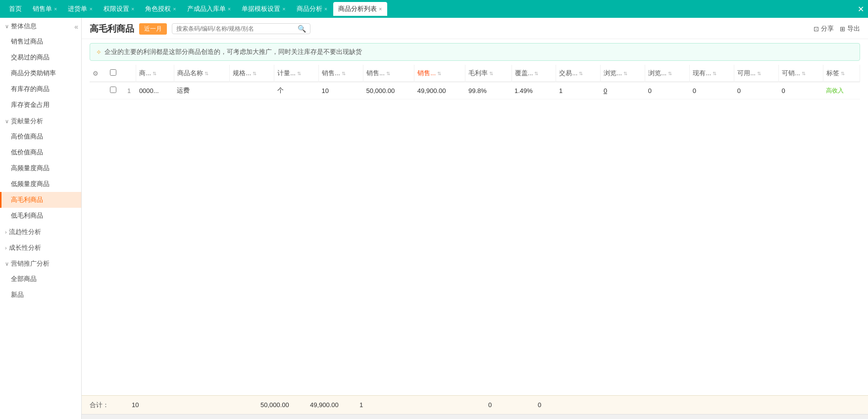 The width and height of the screenshot is (868, 419). What do you see at coordinates (41, 42) in the screenshot?
I see `sidebar-item-sales-goods: 销售过商品` at bounding box center [41, 42].